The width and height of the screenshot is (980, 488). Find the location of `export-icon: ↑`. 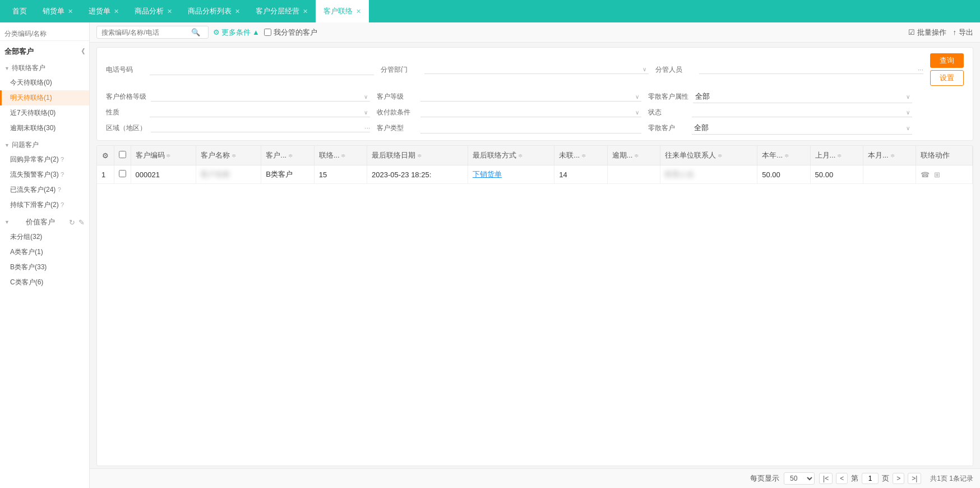

export-icon: ↑ is located at coordinates (955, 33).